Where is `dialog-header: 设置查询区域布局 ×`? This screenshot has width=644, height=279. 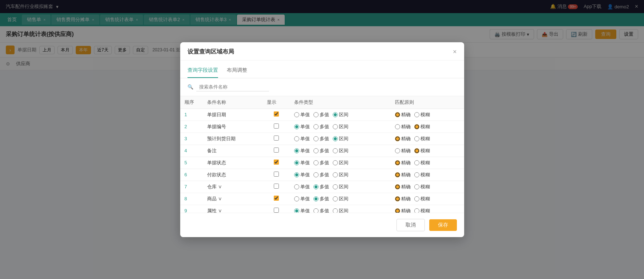 dialog-header: 设置查询区域布局 × is located at coordinates (322, 51).